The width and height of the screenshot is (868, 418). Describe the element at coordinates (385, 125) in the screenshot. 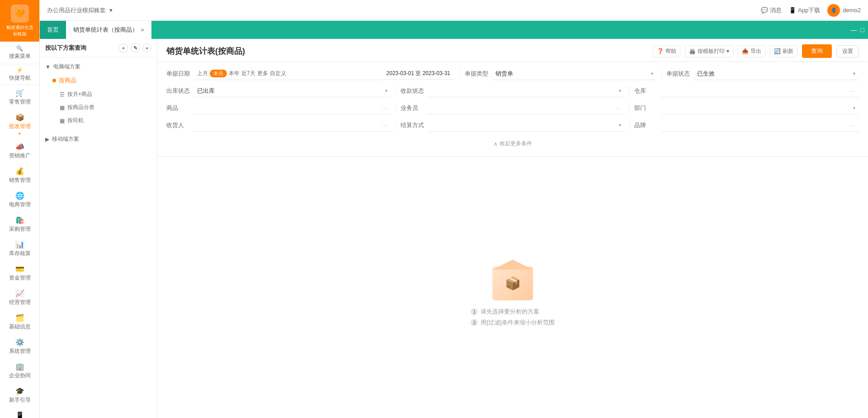

I see `receiver-dots: ···` at that location.